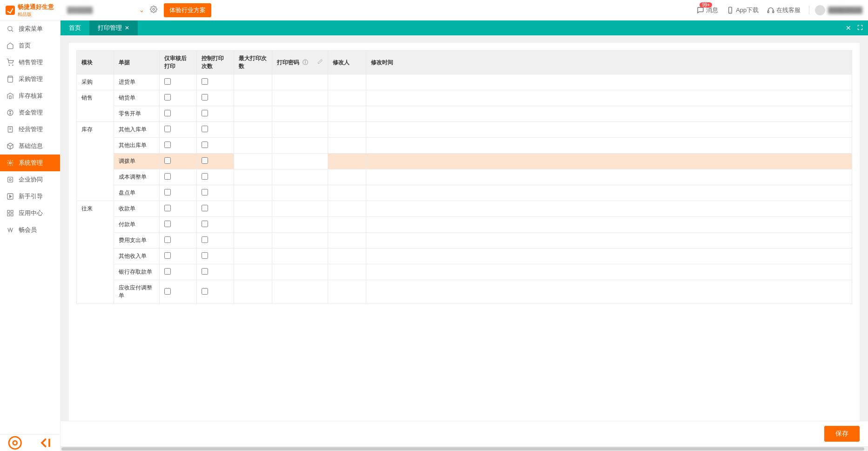 The image size is (868, 451). I want to click on logo: 畅捷通好生意 精品版, so click(34, 10).